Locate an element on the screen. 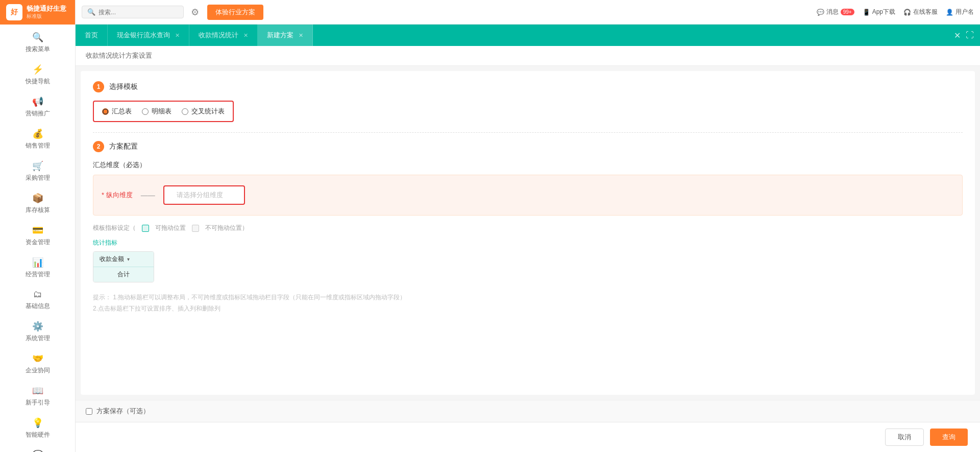  sidebar-item-guide: 📖 新手引导 is located at coordinates (38, 396).